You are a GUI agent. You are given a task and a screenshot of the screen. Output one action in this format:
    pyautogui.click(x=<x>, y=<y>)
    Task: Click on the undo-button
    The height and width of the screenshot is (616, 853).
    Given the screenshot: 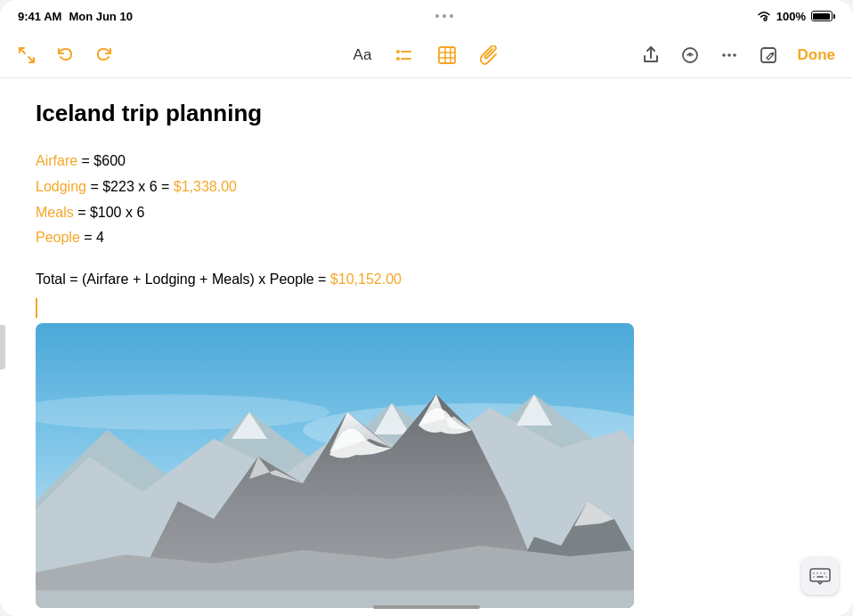 What is the action you would take?
    pyautogui.click(x=65, y=55)
    